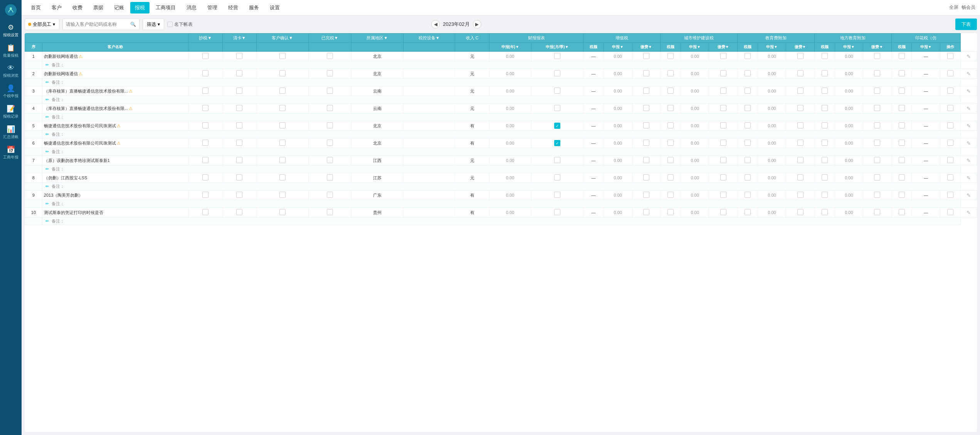  I want to click on nav-gongshang: 工商项目, so click(166, 8).